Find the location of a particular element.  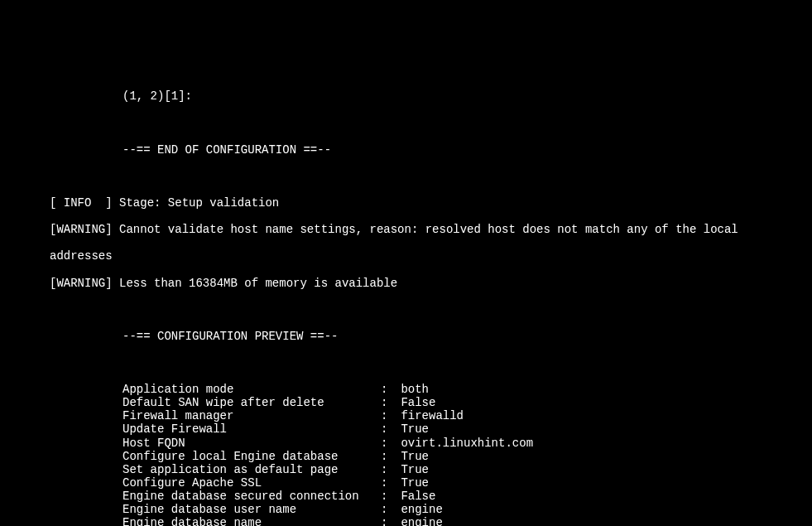

config-value: firewalld is located at coordinates (429, 416).